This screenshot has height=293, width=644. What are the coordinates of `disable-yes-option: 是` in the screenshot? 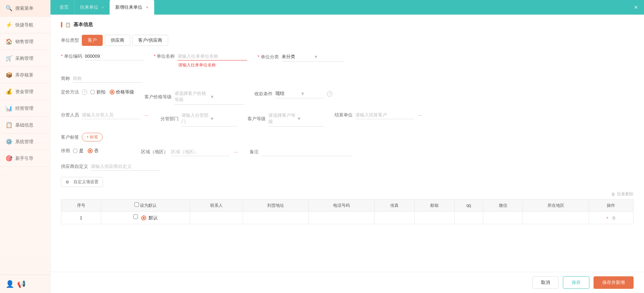 It's located at (78, 151).